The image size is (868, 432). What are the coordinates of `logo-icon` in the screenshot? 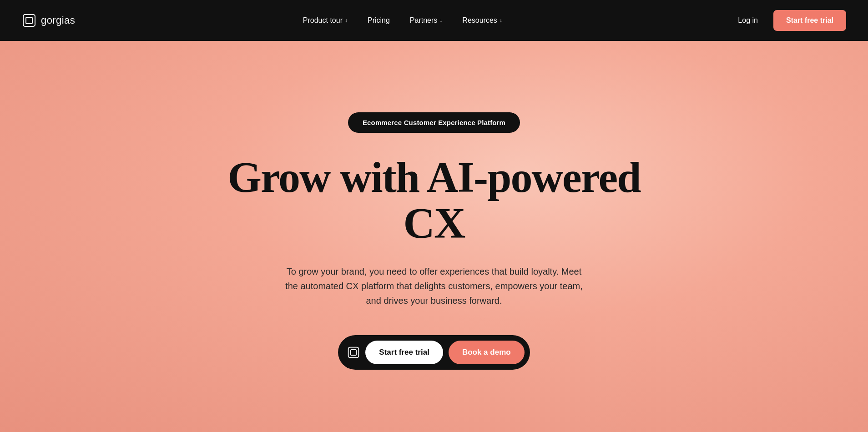 It's located at (29, 20).